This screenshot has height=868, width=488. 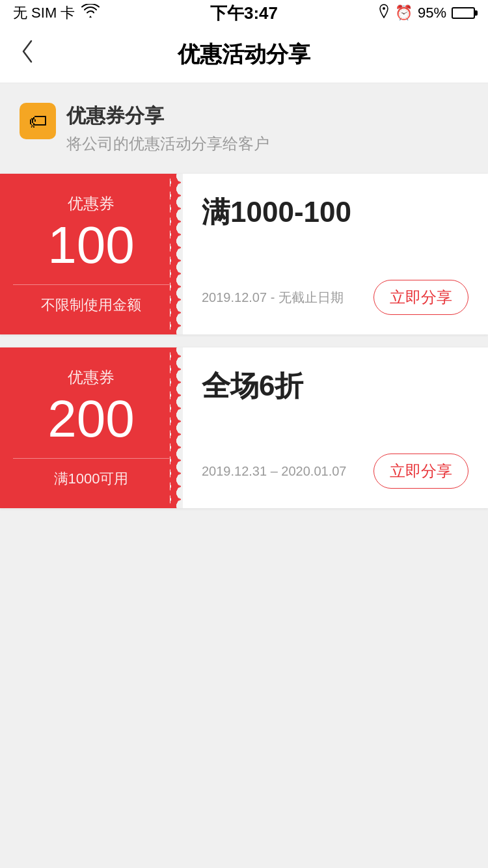 What do you see at coordinates (244, 55) in the screenshot?
I see `nav-bar: 优惠活动分享` at bounding box center [244, 55].